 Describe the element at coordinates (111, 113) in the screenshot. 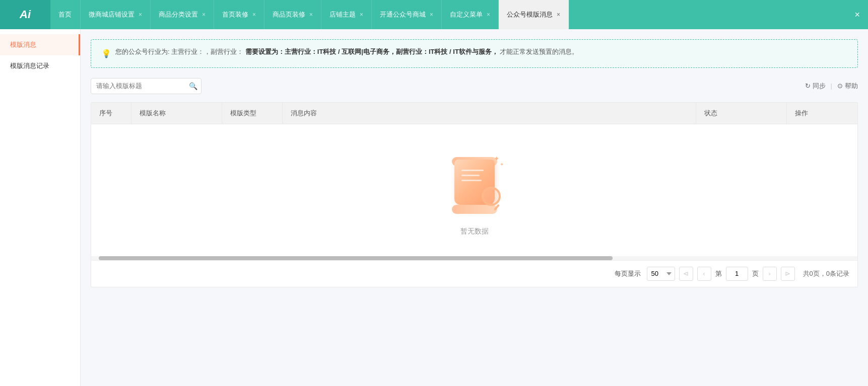

I see `th-index: 序号` at that location.